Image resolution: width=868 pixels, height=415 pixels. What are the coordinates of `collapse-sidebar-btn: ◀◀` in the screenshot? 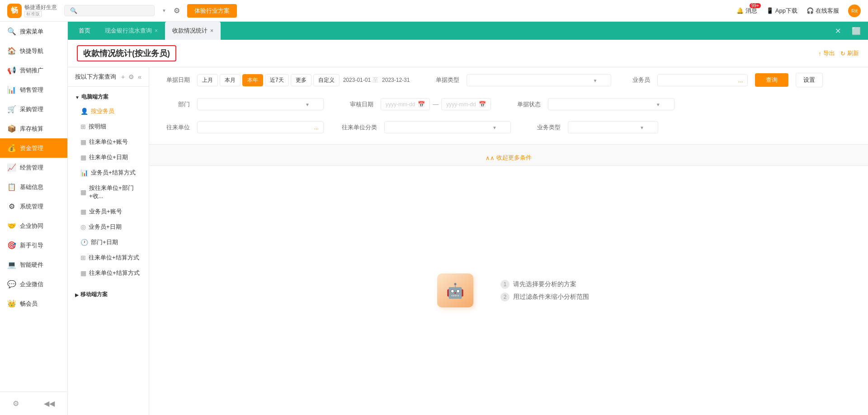 It's located at (49, 403).